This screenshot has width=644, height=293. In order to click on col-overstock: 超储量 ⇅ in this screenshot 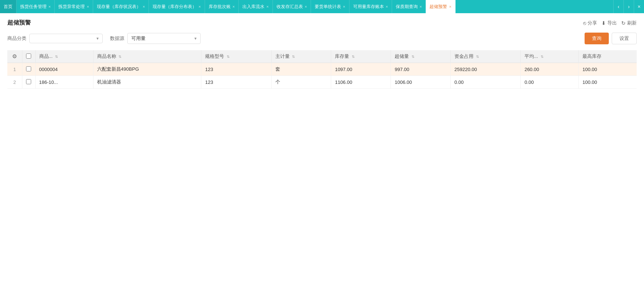, I will do `click(421, 56)`.